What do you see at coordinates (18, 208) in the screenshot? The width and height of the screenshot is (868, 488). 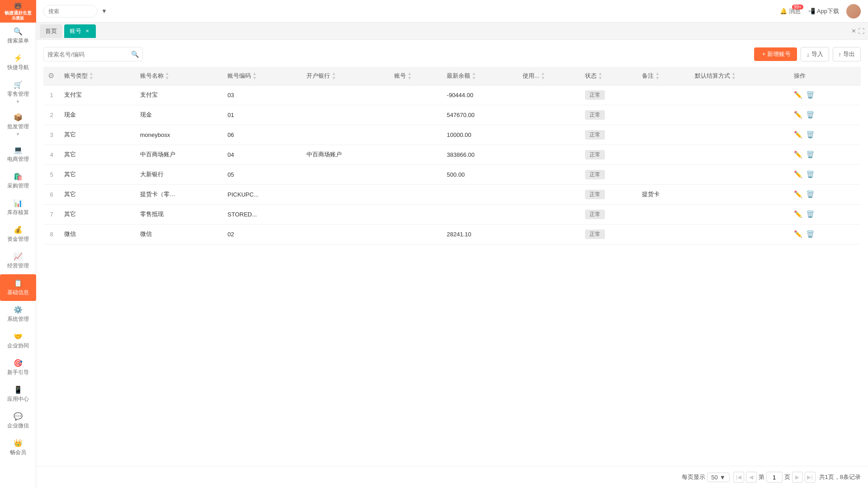 I see `sidebar-item-inventory-calc: 📊 库存核算` at bounding box center [18, 208].